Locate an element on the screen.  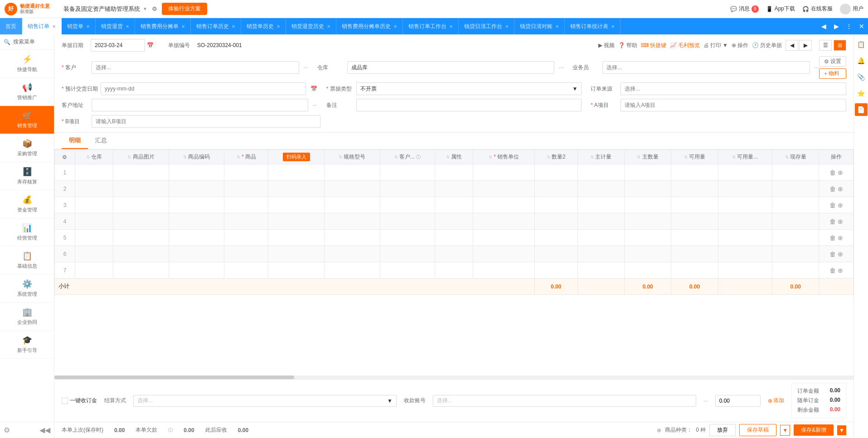
salesperson-dots: ··· is located at coordinates (817, 67).